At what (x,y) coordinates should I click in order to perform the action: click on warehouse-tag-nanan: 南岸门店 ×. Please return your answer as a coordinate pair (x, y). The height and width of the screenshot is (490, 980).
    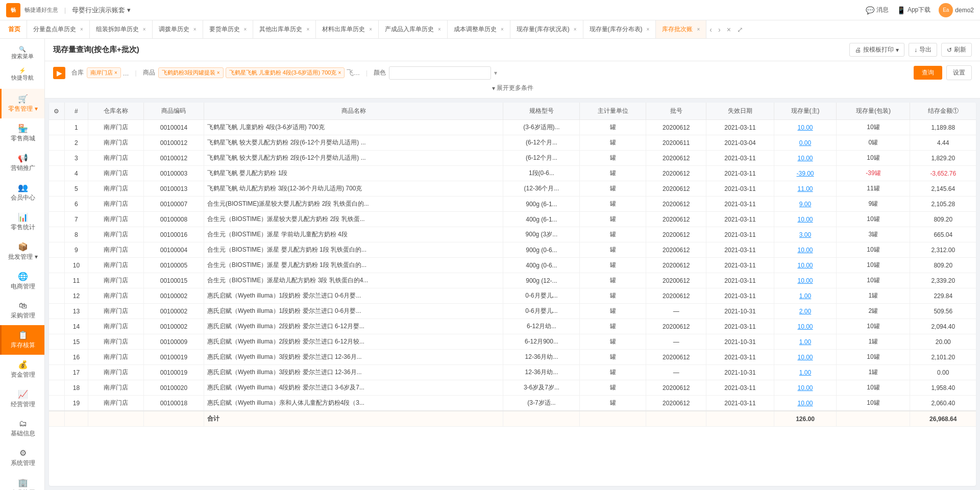
    Looking at the image, I should click on (104, 72).